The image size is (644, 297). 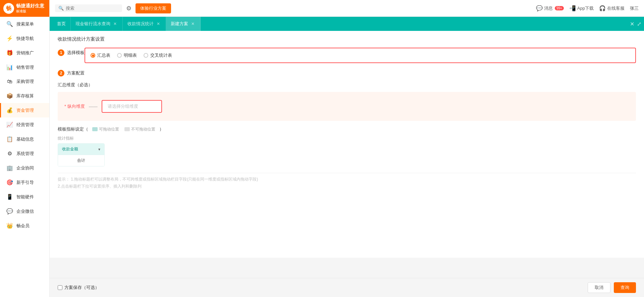 What do you see at coordinates (129, 8) in the screenshot?
I see `settings-icon: ⚙` at bounding box center [129, 8].